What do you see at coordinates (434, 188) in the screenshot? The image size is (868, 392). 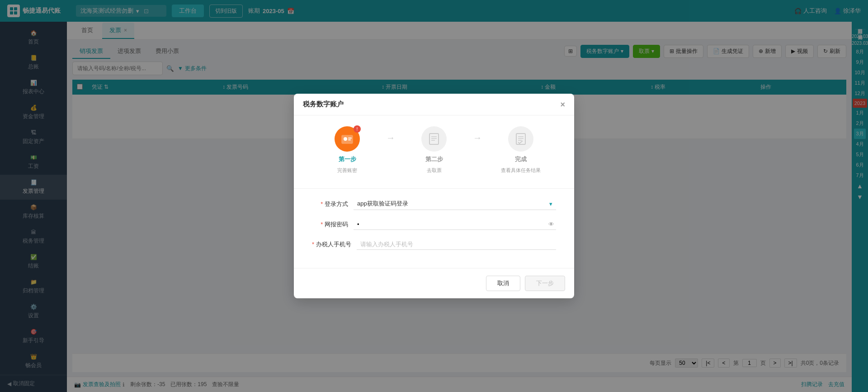 I see `form-divider` at bounding box center [434, 188].